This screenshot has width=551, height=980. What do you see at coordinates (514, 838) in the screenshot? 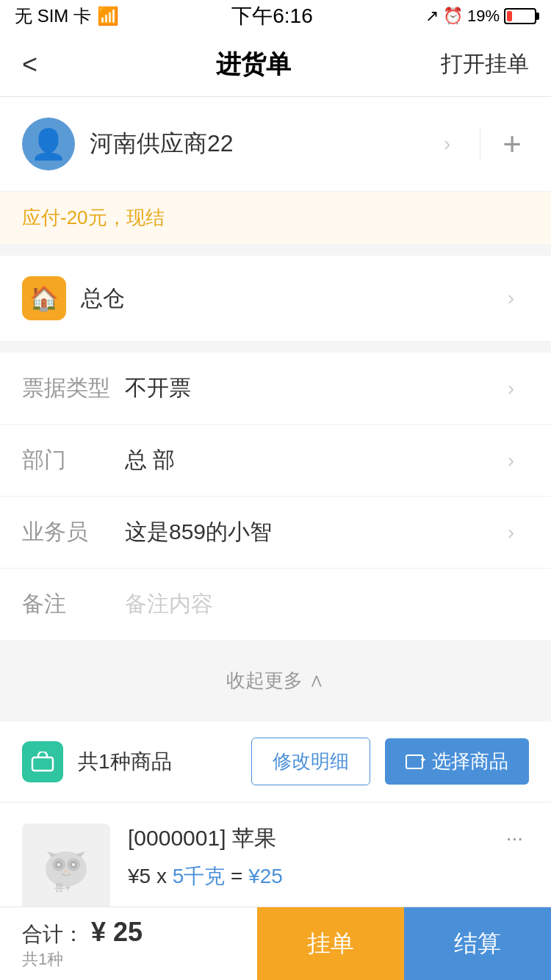
I see `more-options-button: ···` at bounding box center [514, 838].